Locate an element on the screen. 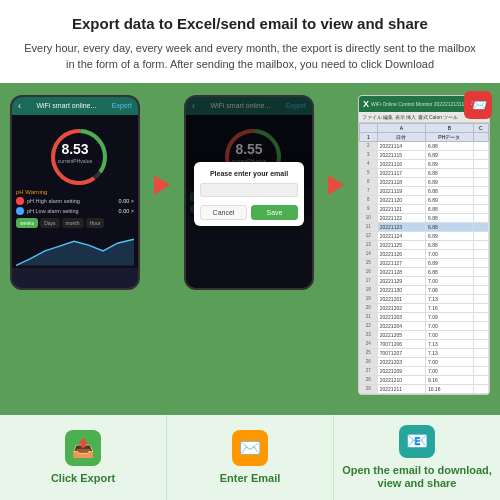  email-icon-badge: 📨 is located at coordinates (478, 105).